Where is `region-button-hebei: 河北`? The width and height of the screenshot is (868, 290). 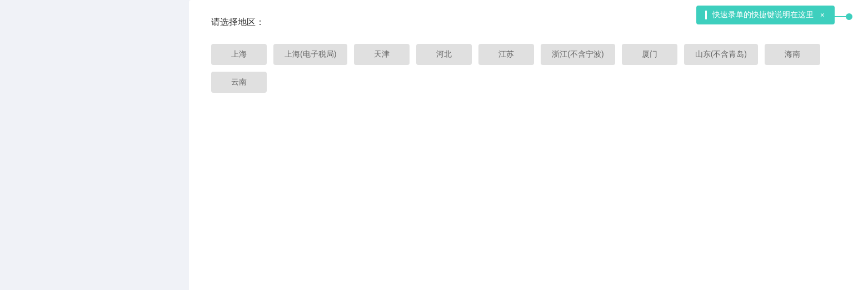 region-button-hebei: 河北 is located at coordinates (444, 54).